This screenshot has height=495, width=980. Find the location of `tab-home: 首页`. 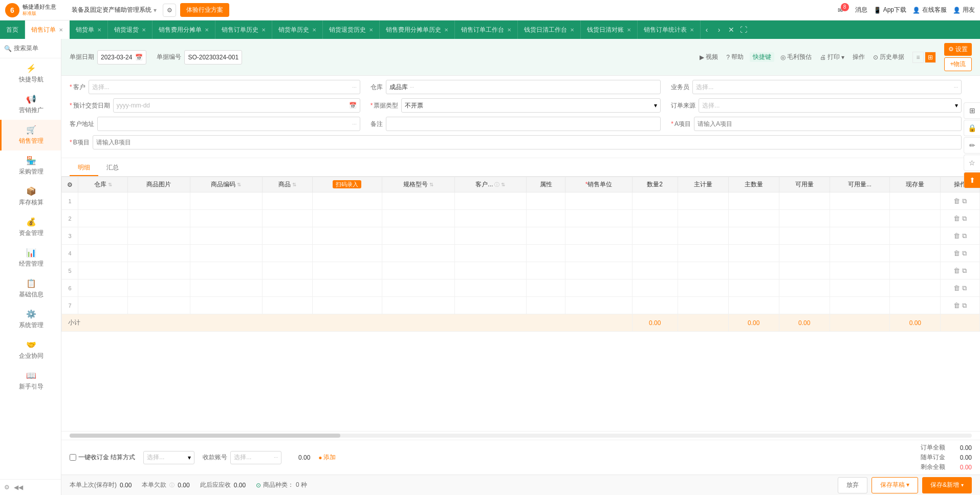

tab-home: 首页 is located at coordinates (12, 30).